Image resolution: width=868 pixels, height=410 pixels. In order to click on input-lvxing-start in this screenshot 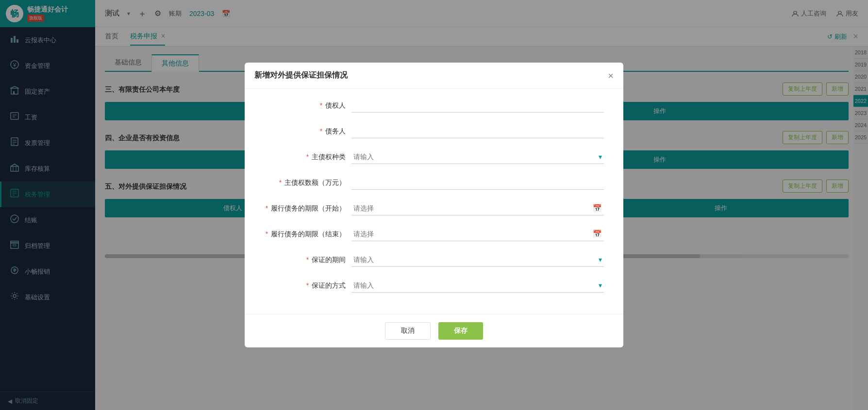, I will do `click(471, 208)`.